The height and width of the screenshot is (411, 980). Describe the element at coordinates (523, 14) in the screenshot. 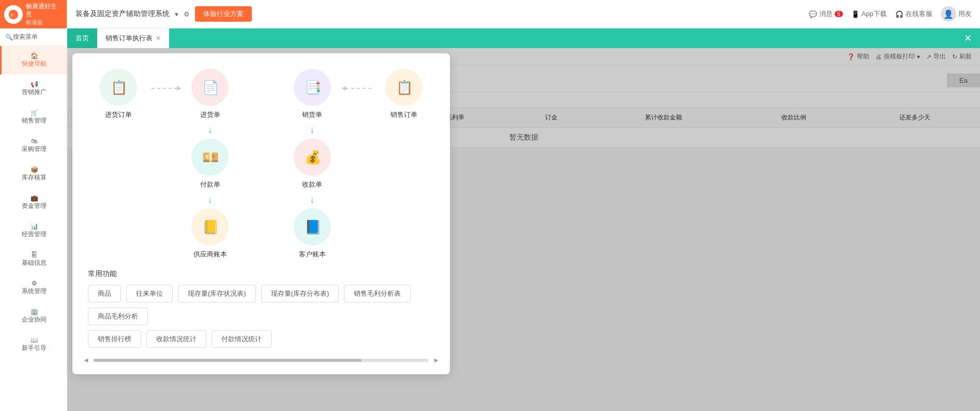

I see `top-header: 装备及固定资产辅助管理系统 ▾ ⚙ 体验行业方案 💬 消息 5 📱 App下载 …` at that location.